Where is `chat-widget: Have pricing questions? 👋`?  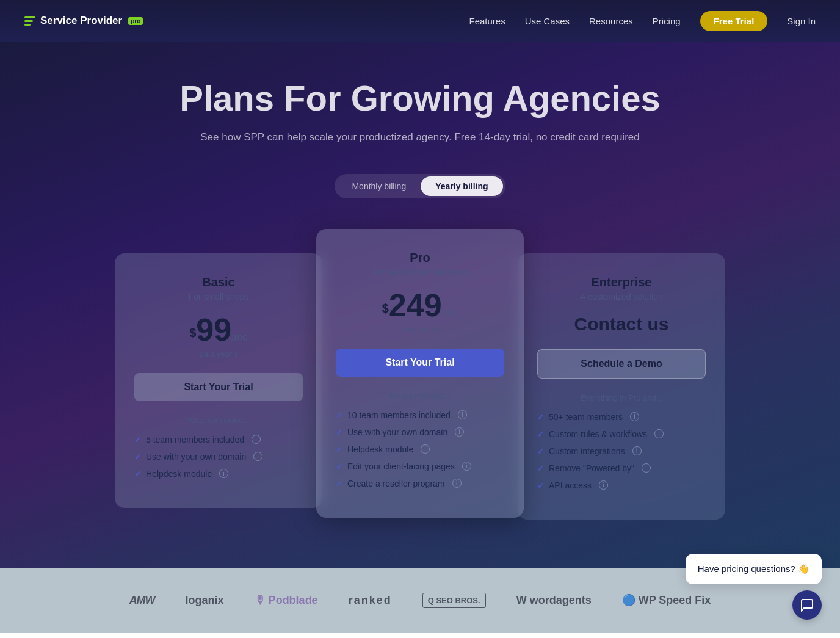 chat-widget: Have pricing questions? 👋 is located at coordinates (753, 587).